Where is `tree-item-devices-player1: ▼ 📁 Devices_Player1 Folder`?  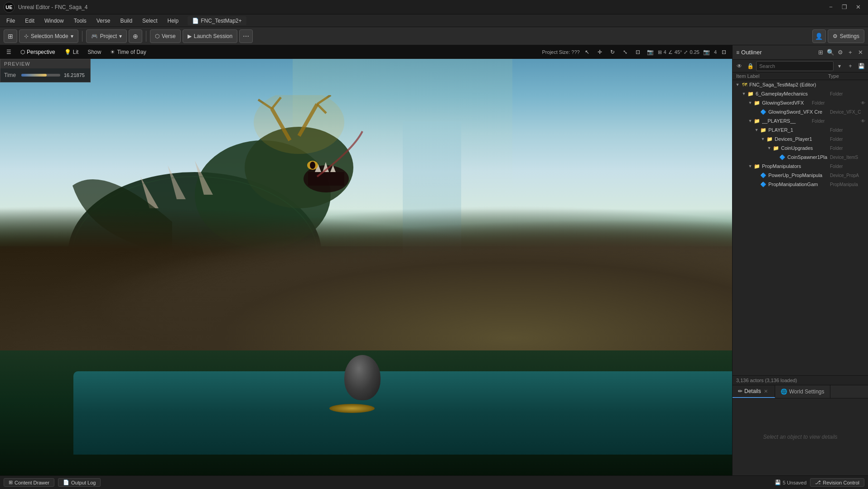
tree-item-devices-player1: ▼ 📁 Devices_Player1 Folder is located at coordinates (800, 139).